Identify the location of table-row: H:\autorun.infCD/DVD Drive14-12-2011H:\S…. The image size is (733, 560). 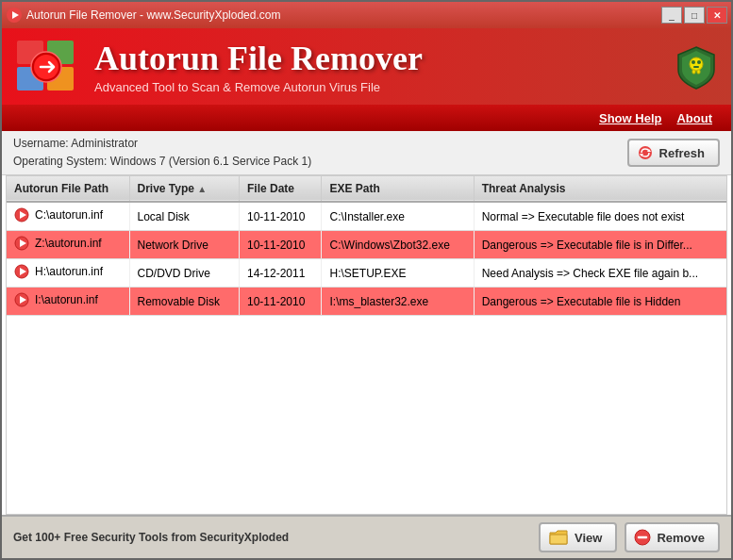
(366, 273).